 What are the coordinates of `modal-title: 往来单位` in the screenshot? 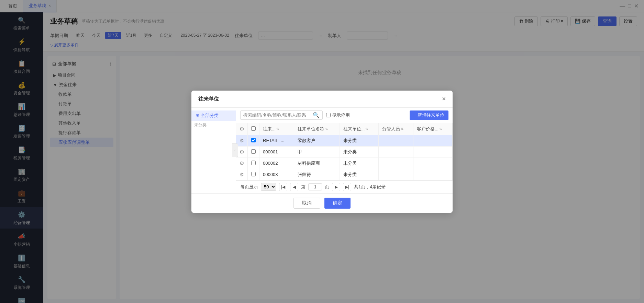 It's located at (209, 99).